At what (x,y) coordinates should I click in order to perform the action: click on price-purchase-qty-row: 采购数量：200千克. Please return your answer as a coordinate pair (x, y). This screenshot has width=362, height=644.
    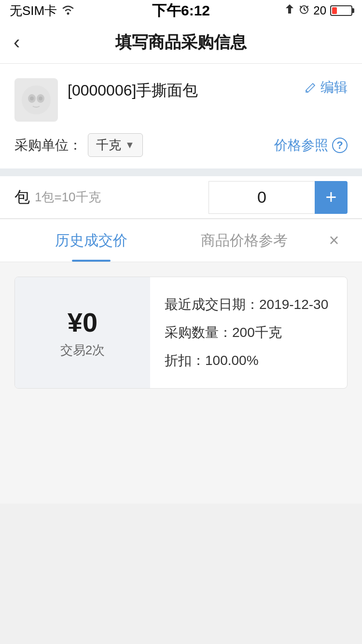
    Looking at the image, I should click on (249, 333).